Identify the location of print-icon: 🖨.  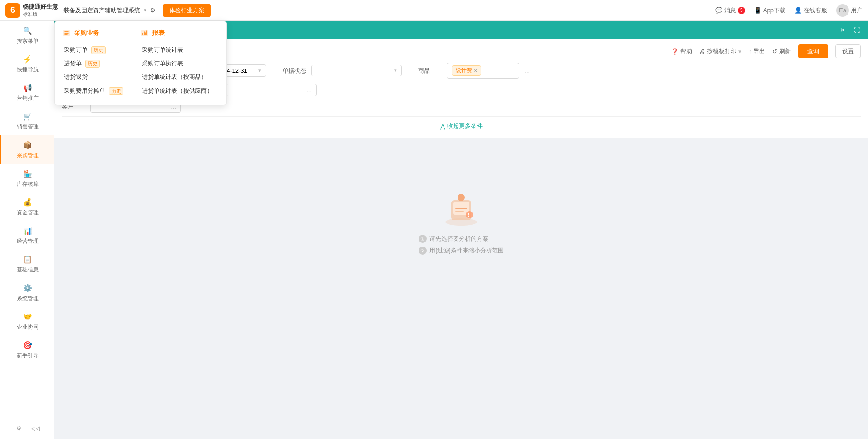
(702, 52).